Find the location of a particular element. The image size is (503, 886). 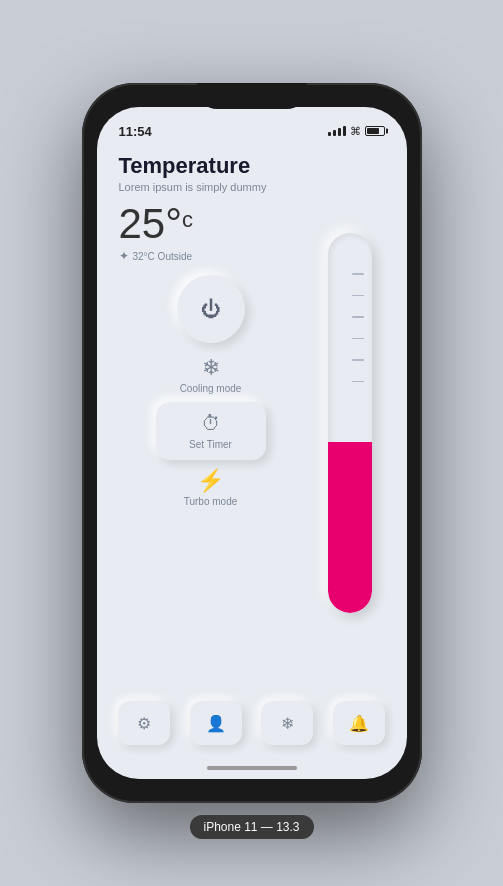

lightning-icon: ⚡ is located at coordinates (210, 481).